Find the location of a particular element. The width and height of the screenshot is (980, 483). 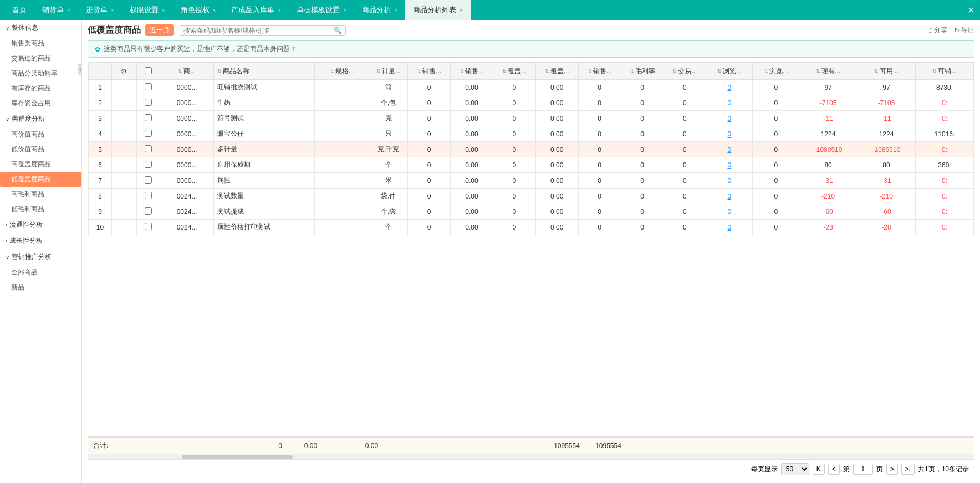

col-current-stock-header: ⇅现有... is located at coordinates (828, 72).